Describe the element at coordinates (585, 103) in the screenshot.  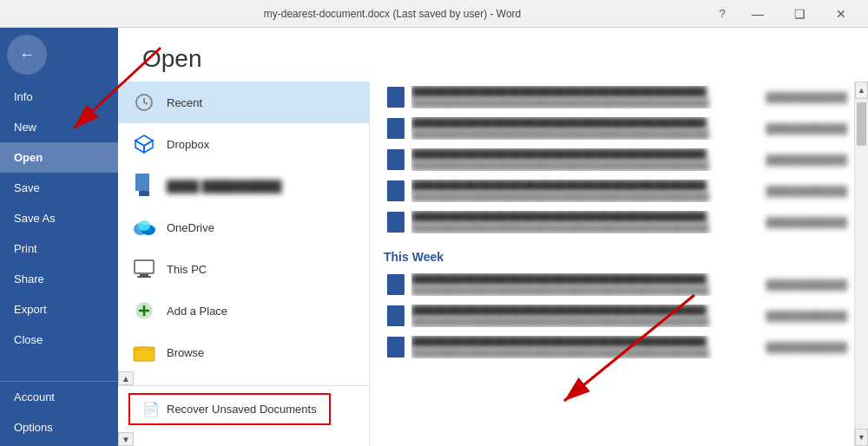
I see `file-path-1: ████████████████████████████████████████…` at that location.